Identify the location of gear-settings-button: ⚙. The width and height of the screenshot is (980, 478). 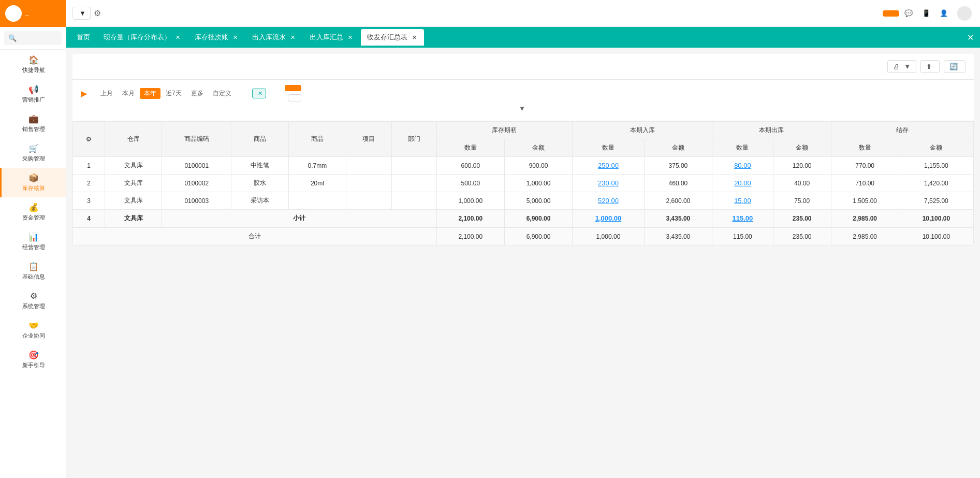
(97, 13).